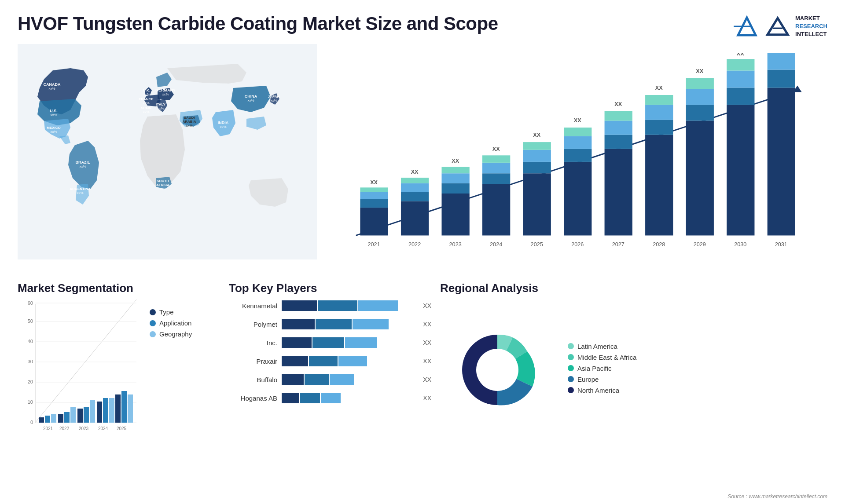 This screenshot has height=504, width=845. What do you see at coordinates (153, 312) in the screenshot?
I see `type-color` at bounding box center [153, 312].